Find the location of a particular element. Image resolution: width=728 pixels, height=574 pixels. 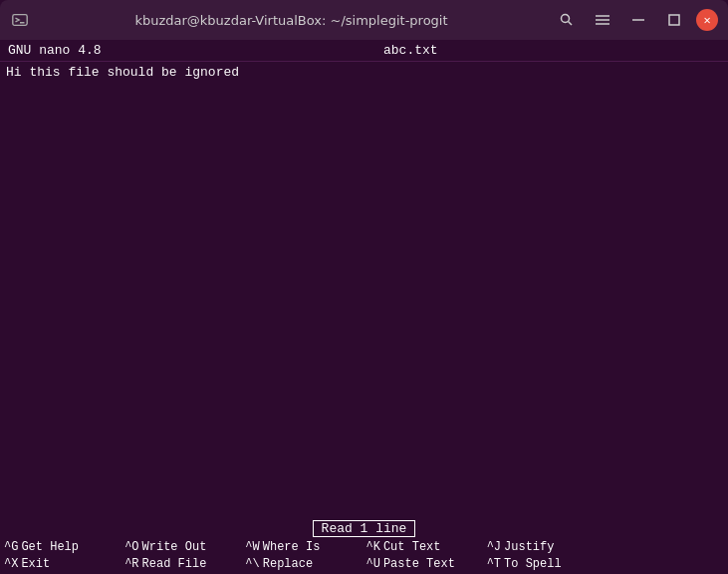

shortcut-get-help: ^G Get Help is located at coordinates (62, 548).